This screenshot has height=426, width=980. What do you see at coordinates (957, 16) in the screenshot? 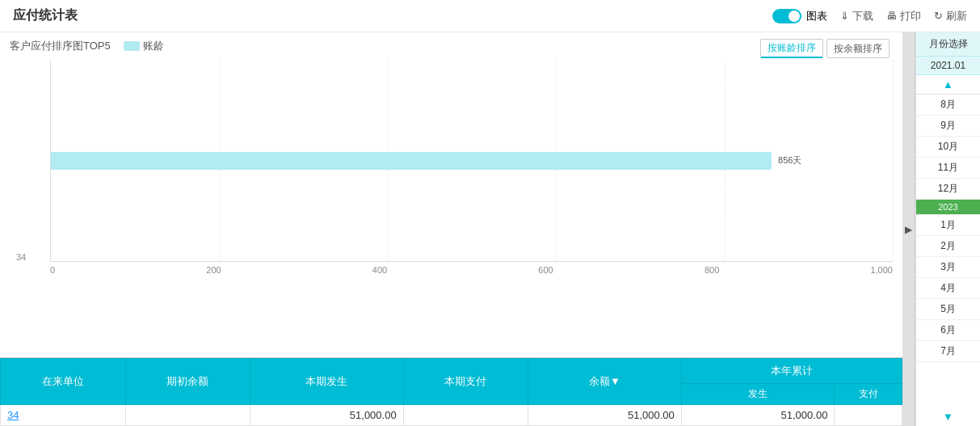
I see `refresh-label: 刷新` at bounding box center [957, 16].